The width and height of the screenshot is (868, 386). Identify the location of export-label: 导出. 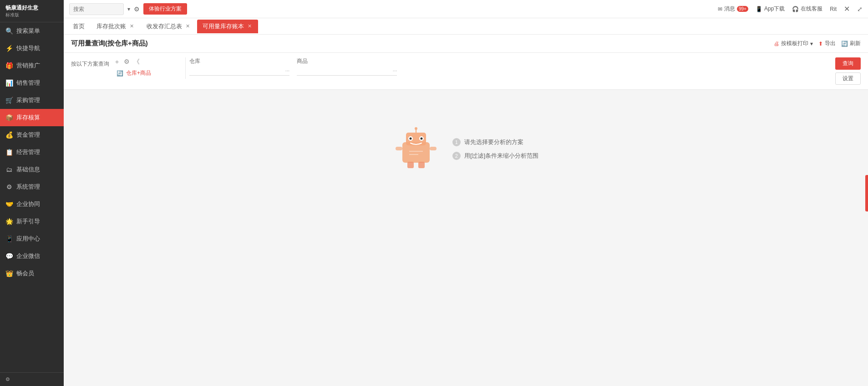
(830, 44).